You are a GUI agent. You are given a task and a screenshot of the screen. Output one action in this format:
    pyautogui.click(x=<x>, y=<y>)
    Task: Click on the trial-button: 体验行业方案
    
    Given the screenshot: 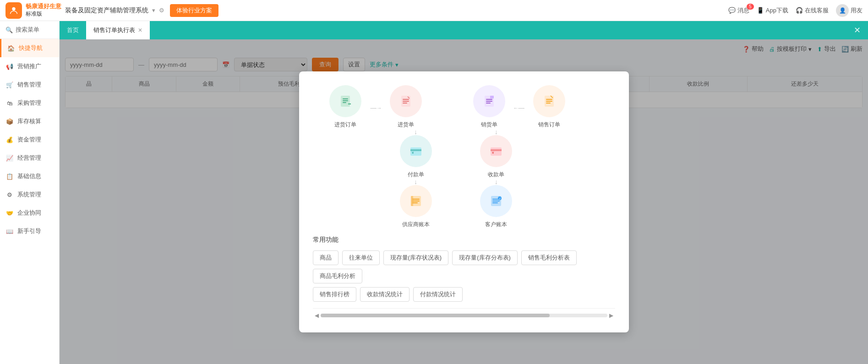 What is the action you would take?
    pyautogui.click(x=194, y=11)
    